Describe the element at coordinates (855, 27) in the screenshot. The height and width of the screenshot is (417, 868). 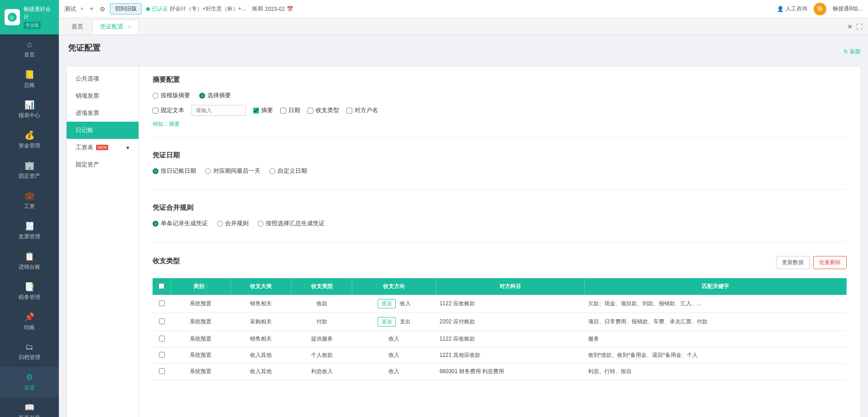
I see `tabbar-actions: ✕ ⛶` at that location.